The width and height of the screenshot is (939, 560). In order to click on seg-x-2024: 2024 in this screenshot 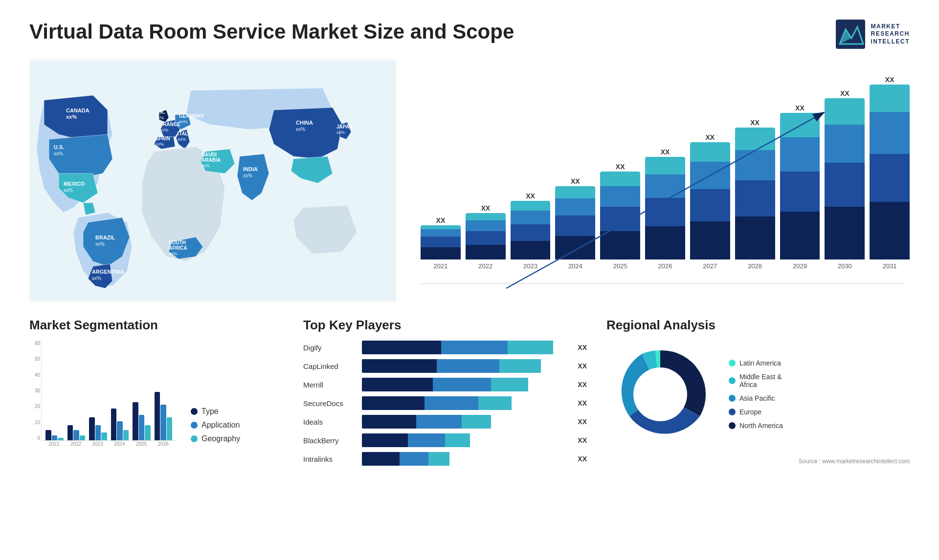, I will do `click(119, 447)`.